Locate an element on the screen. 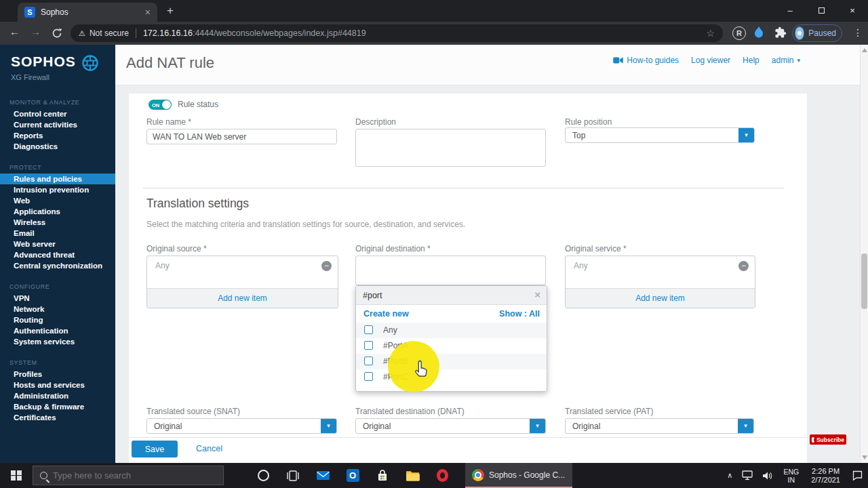  rule-status-toggle: ON is located at coordinates (160, 104).